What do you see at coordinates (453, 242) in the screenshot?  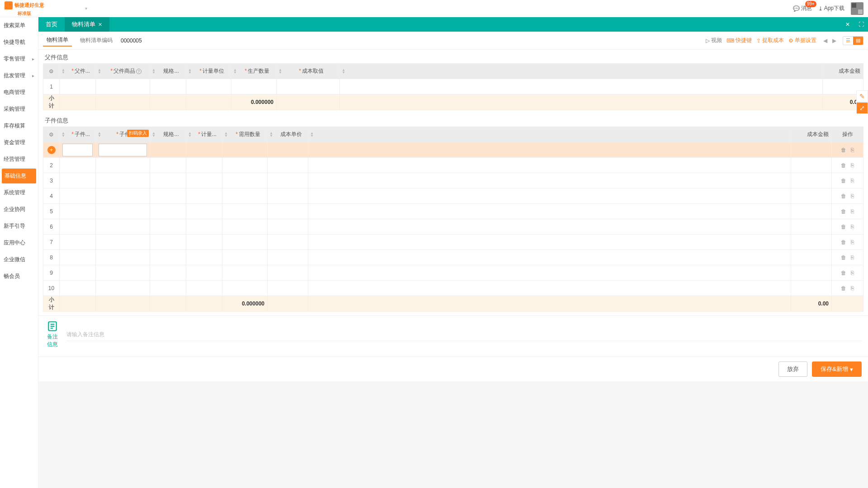 I see `table-row: 7🗑 ⎘` at bounding box center [453, 242].